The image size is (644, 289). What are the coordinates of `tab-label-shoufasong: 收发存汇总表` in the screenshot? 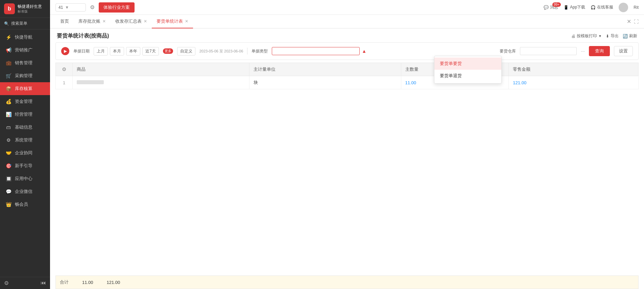 It's located at (128, 21).